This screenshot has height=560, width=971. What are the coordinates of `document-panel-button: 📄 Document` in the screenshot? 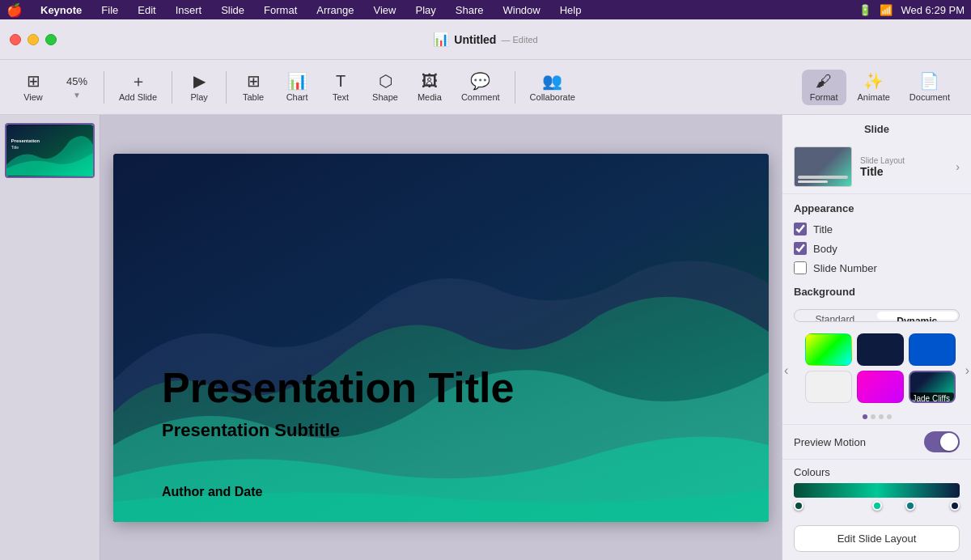 It's located at (930, 87).